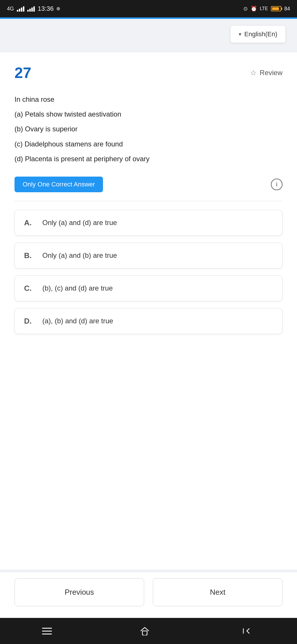  I want to click on location-icon: ⊙, so click(245, 9).